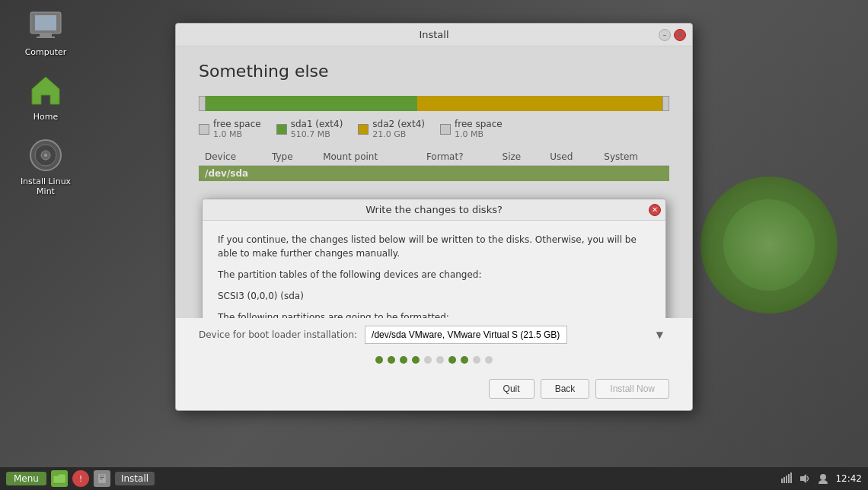 The width and height of the screenshot is (868, 490). What do you see at coordinates (769, 245) in the screenshot?
I see `mint-logo` at bounding box center [769, 245].